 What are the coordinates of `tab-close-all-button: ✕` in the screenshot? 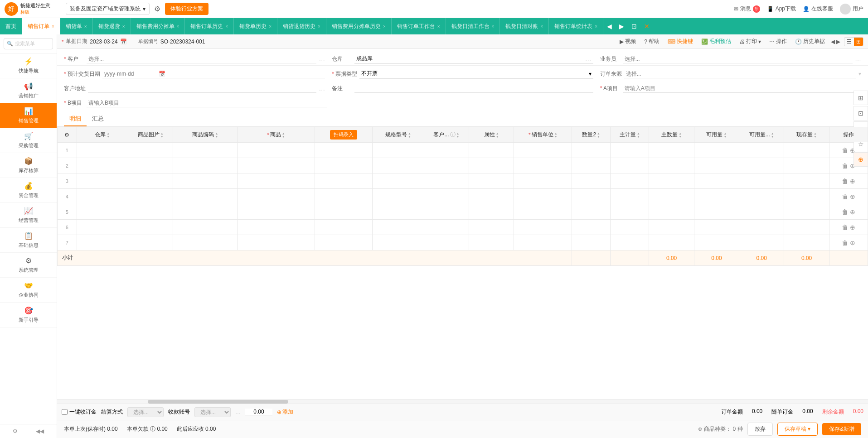 It's located at (647, 26).